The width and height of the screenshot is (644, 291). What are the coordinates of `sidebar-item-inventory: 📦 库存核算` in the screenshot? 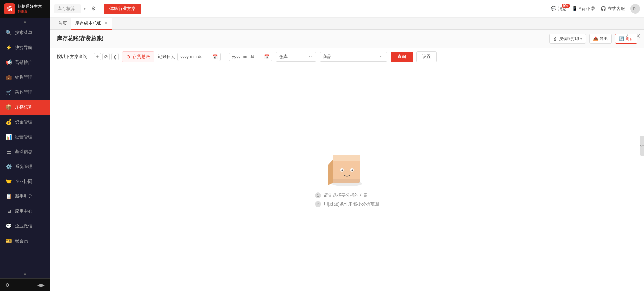 It's located at (25, 107).